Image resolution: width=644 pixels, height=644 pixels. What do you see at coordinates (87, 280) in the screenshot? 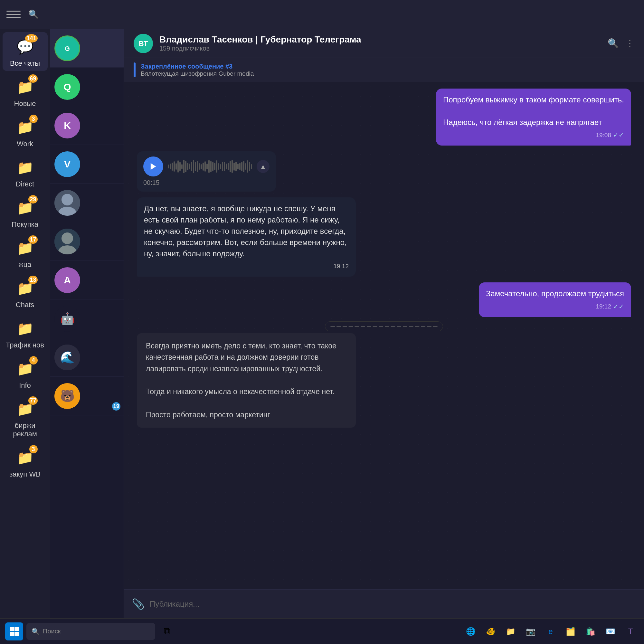
I see `chat-item-7: A` at bounding box center [87, 280].